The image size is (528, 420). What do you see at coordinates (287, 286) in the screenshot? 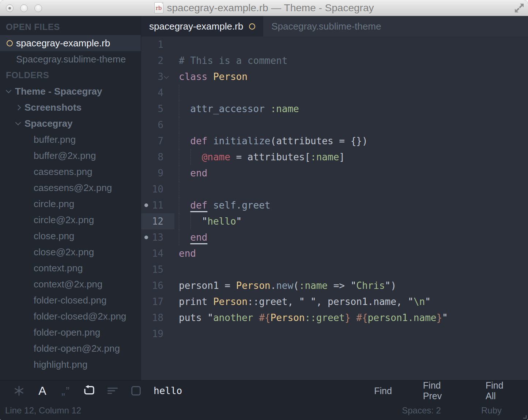
I see `code-text: person1 = Person.new(:name => "Chris")` at bounding box center [287, 286].